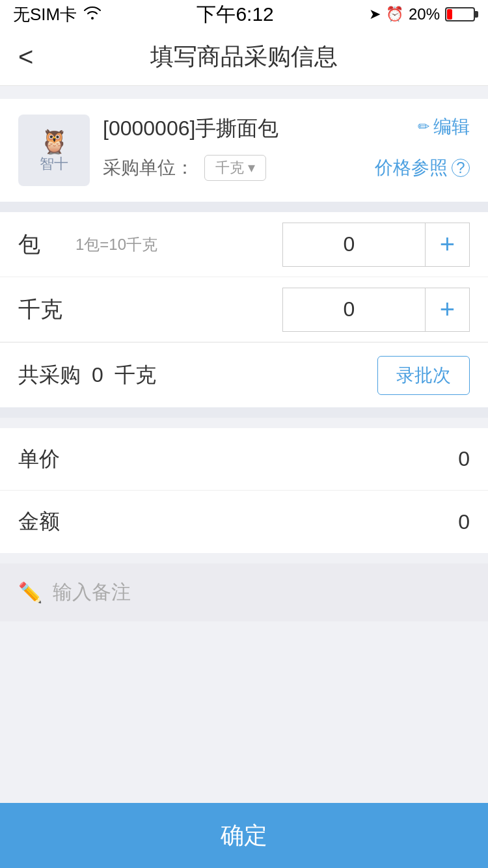  What do you see at coordinates (448, 310) in the screenshot?
I see `kg-plus-button: +` at bounding box center [448, 310].